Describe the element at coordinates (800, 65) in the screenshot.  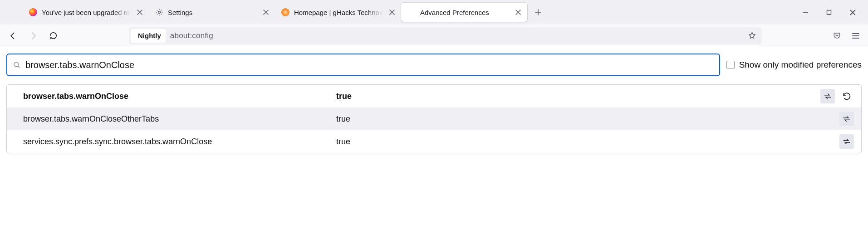
I see `show-only-modified-label: Show only modified preferences` at that location.